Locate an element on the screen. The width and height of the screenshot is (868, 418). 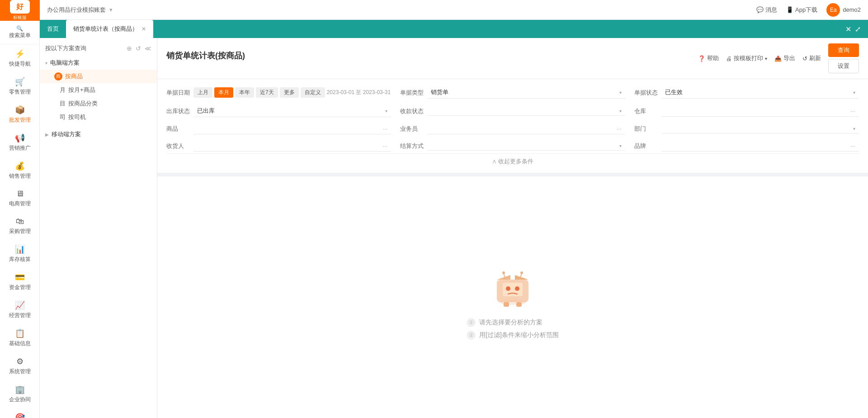
wholesale-icon: 📦 is located at coordinates (20, 110).